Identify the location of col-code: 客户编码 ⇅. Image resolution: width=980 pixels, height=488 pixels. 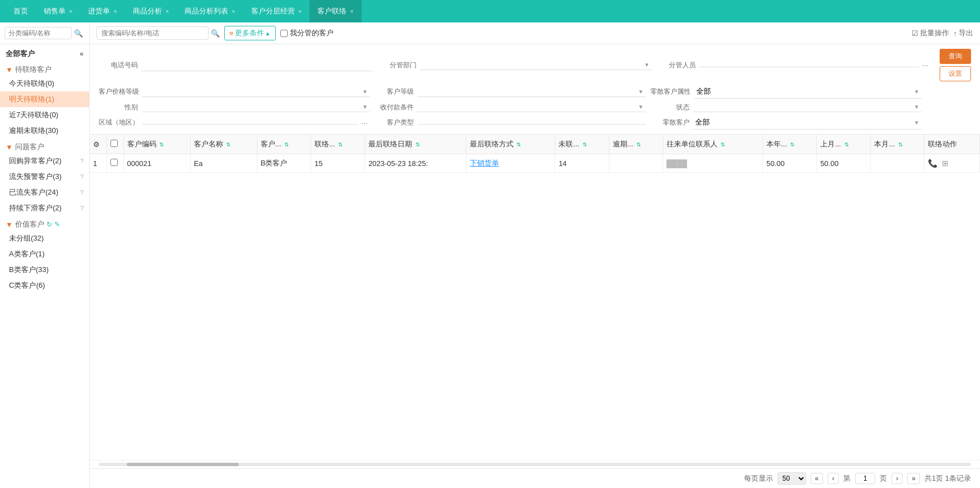
(157, 145).